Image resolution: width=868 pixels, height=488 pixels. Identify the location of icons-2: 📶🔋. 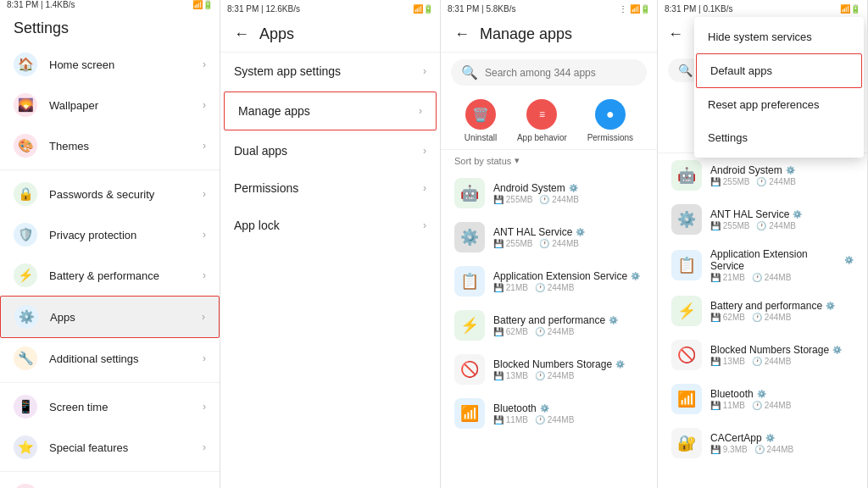
(423, 8).